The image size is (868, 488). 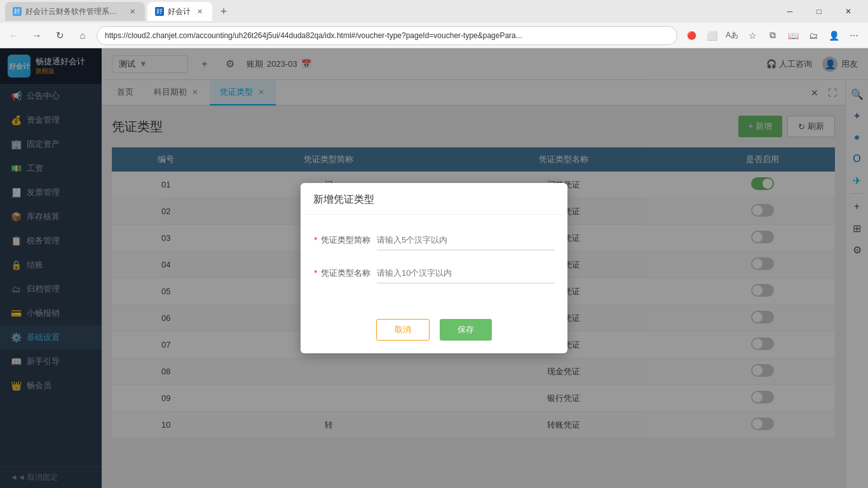 I want to click on cancel-button: 取消, so click(x=403, y=330).